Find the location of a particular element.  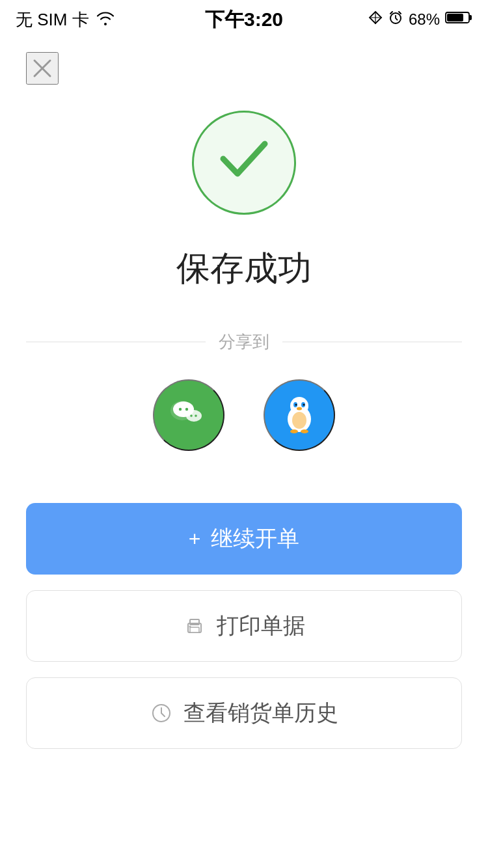

battery-icon is located at coordinates (459, 20).